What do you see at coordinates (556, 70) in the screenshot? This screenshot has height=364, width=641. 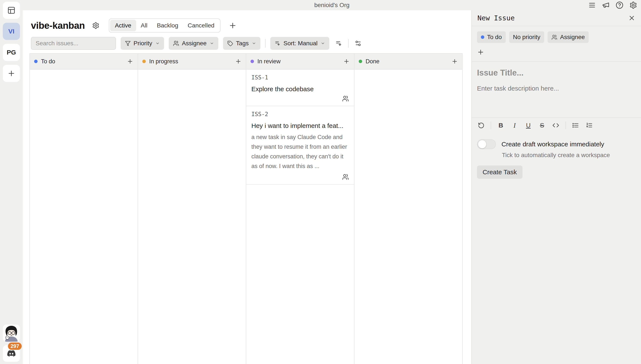 I see `issue-title-input: Issue Title...` at bounding box center [556, 70].